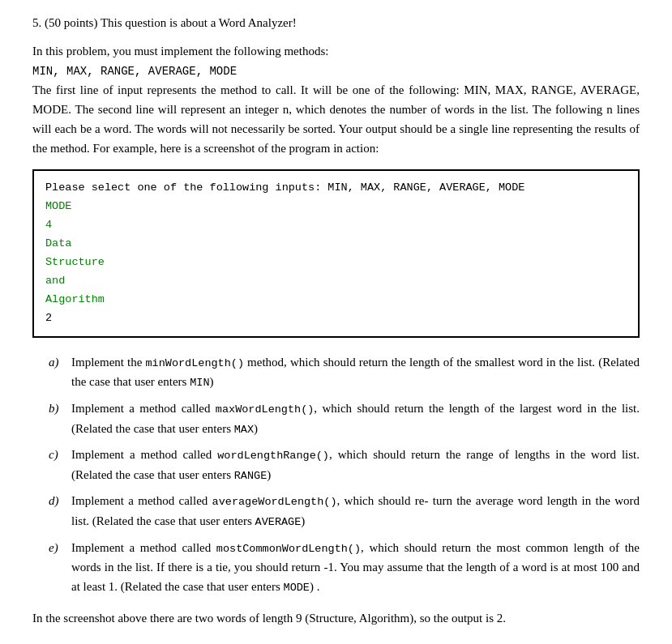 The image size is (672, 644). What do you see at coordinates (60, 418) in the screenshot?
I see `sub-item-b-label: b)` at bounding box center [60, 418].